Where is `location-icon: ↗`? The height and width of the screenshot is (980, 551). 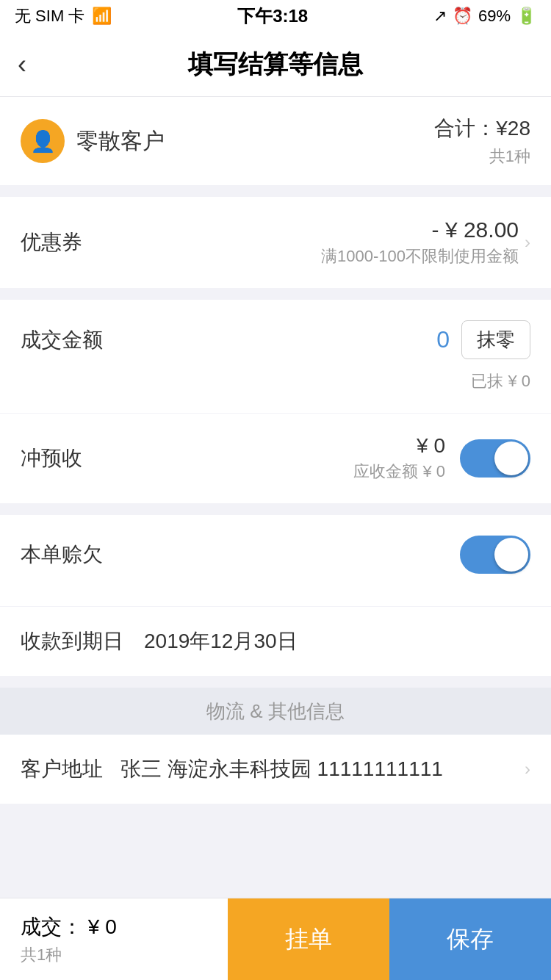
location-icon: ↗ is located at coordinates (440, 16).